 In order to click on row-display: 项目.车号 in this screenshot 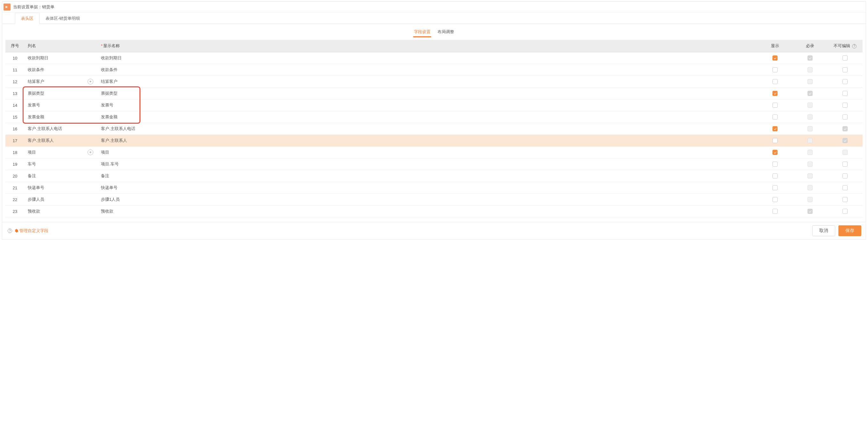, I will do `click(428, 165)`.